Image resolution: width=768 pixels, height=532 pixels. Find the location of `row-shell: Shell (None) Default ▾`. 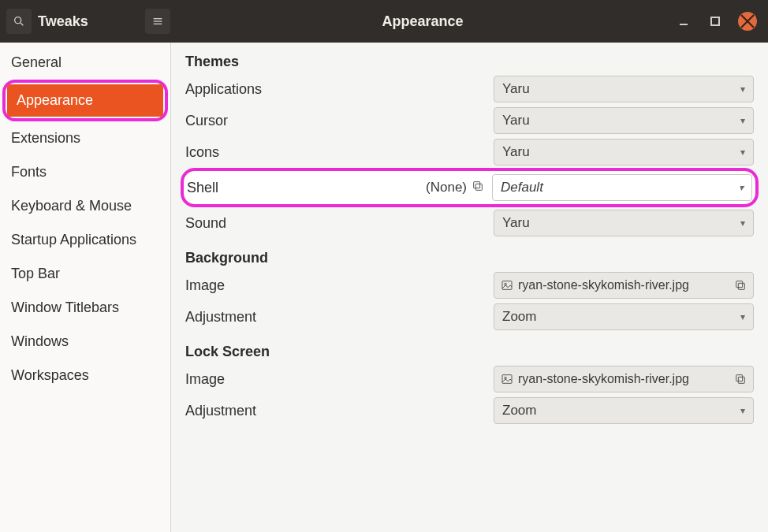

row-shell: Shell (None) Default ▾ is located at coordinates (470, 188).